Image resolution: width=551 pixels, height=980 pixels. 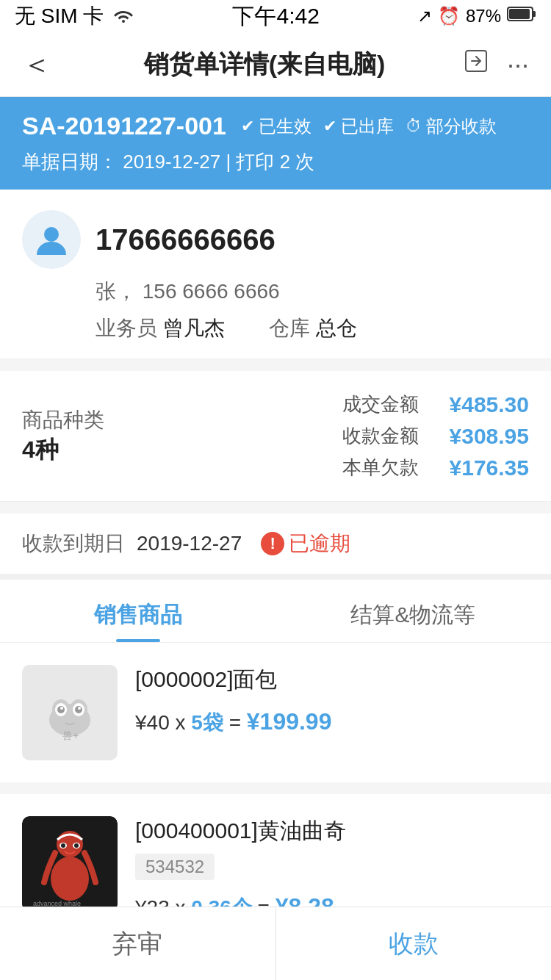 What do you see at coordinates (276, 547) in the screenshot?
I see `payment-due-section: 收款到期日 2019-12-27 ! 已逾期` at bounding box center [276, 547].